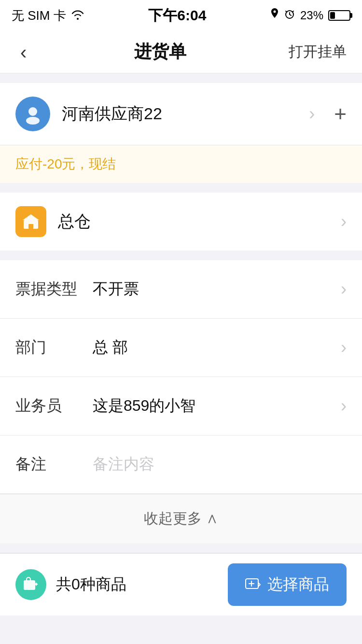 The width and height of the screenshot is (362, 644). I want to click on add-supplier-icon: +, so click(340, 114).